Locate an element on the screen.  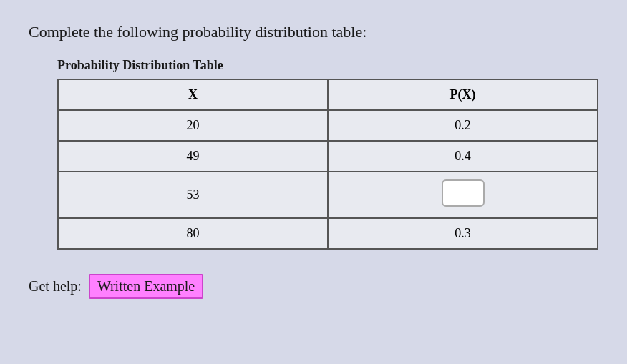
col-header-px: P(X) is located at coordinates (462, 94).